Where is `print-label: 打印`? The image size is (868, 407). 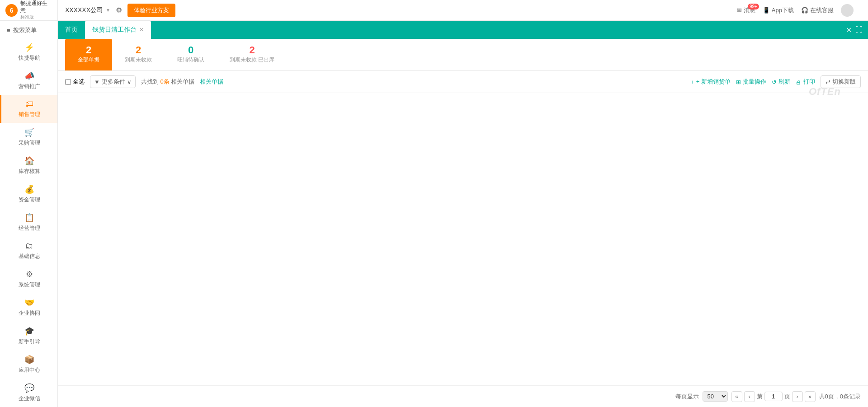
print-label: 打印 is located at coordinates (809, 82).